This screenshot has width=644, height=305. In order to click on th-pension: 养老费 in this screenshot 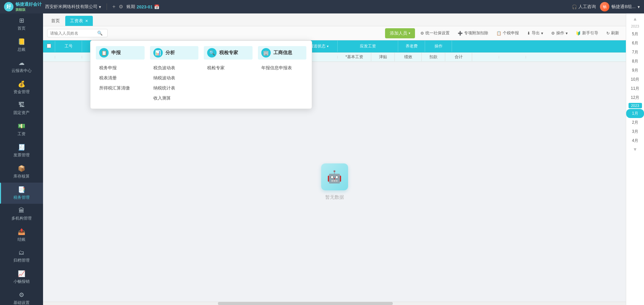, I will do `click(412, 46)`.